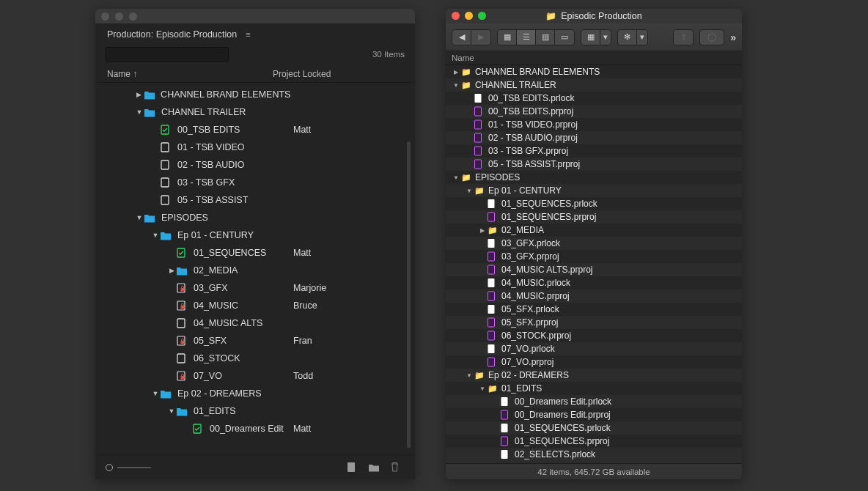  Describe the element at coordinates (594, 270) in the screenshot. I see `file-row: 04_MUSIC ALTS.prproj` at that location.